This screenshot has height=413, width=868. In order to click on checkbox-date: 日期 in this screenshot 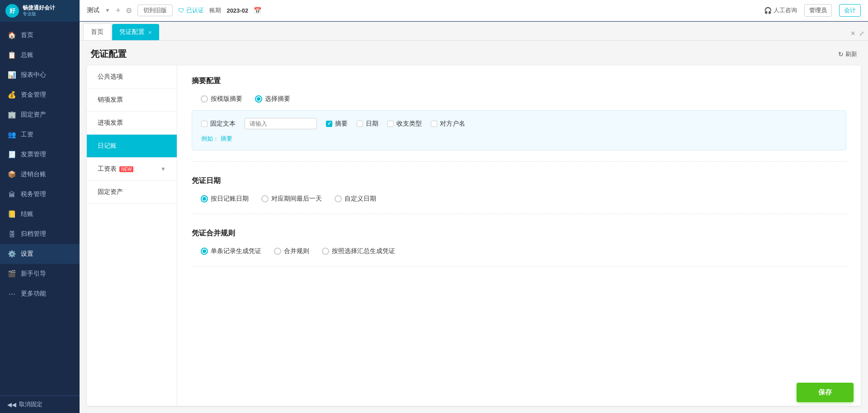, I will do `click(368, 124)`.